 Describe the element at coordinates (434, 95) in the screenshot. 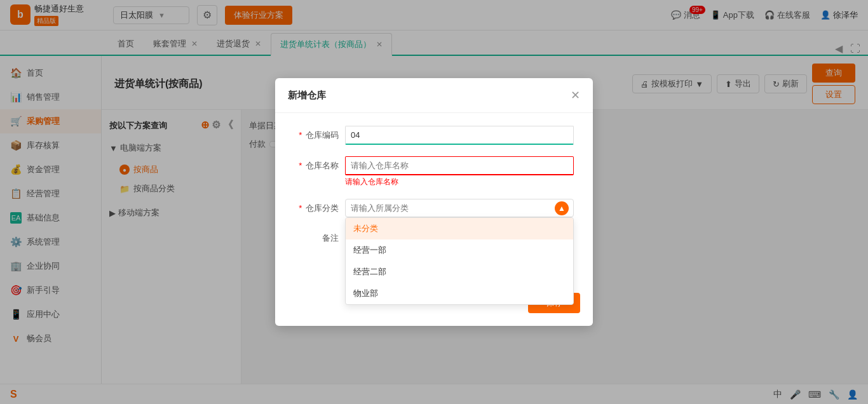

I see `dialog-header: 新增仓库 ✕` at that location.